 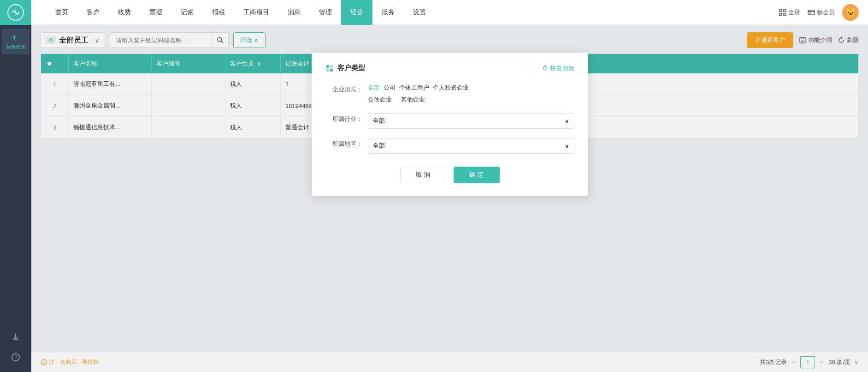 What do you see at coordinates (413, 12) in the screenshot?
I see `nav-items: 首页 客户 收费 票据 记账 报税 工商项目 消息 管理 经营 服务 设置` at bounding box center [413, 12].